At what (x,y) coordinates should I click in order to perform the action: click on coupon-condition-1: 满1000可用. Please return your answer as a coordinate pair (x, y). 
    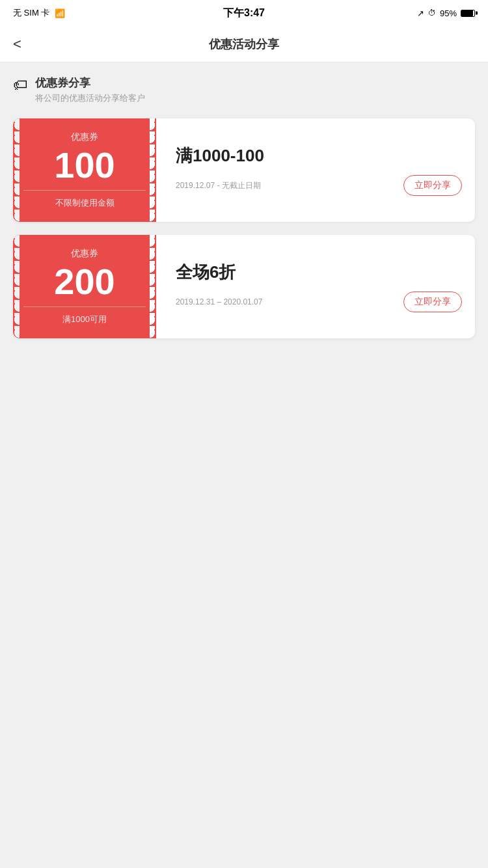
    Looking at the image, I should click on (85, 319).